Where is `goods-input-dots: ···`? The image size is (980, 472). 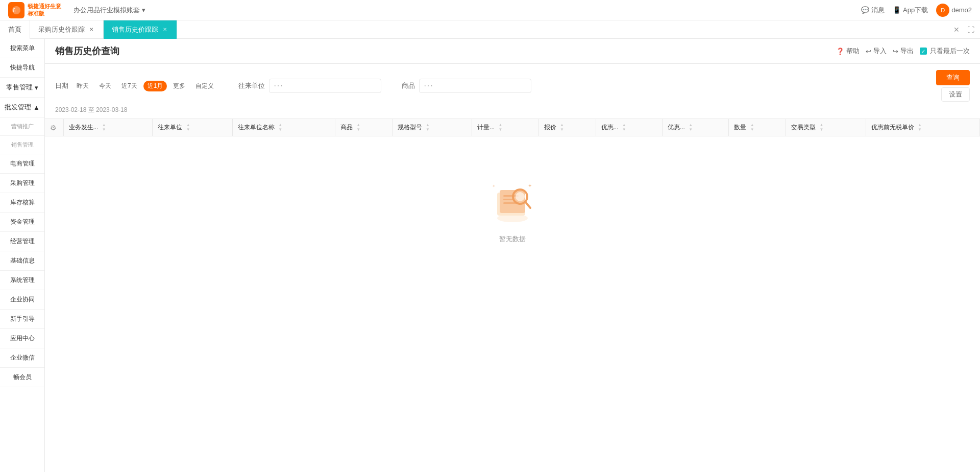
goods-input-dots: ··· is located at coordinates (429, 86).